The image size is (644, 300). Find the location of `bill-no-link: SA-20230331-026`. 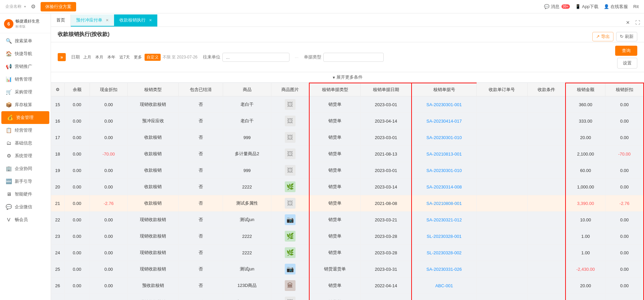

bill-no-link: SA-20230331-026 is located at coordinates (444, 269).